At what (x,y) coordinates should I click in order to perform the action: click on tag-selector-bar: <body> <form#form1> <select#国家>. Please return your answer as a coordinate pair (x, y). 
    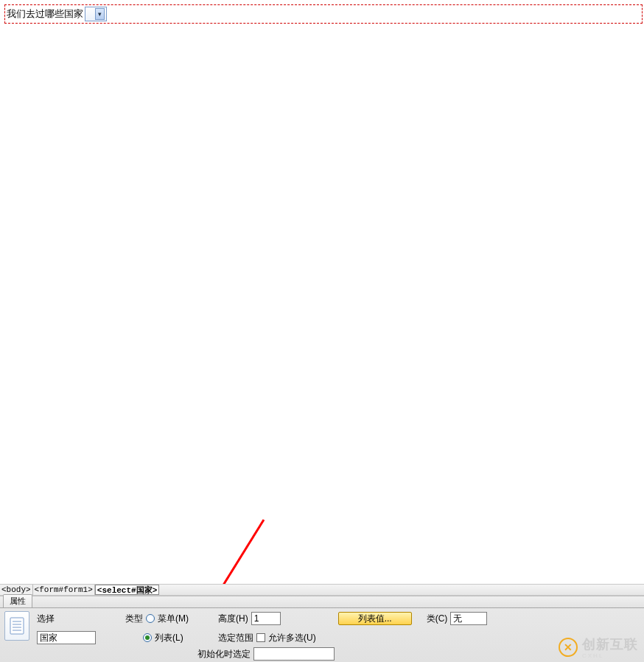
    Looking at the image, I should click on (322, 590).